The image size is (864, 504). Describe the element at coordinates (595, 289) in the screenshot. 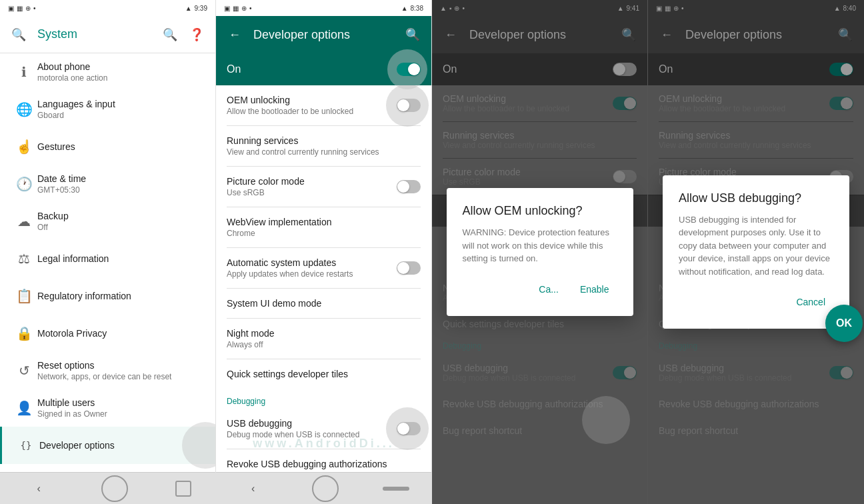

I see `oem-enable-btn: Enable` at that location.